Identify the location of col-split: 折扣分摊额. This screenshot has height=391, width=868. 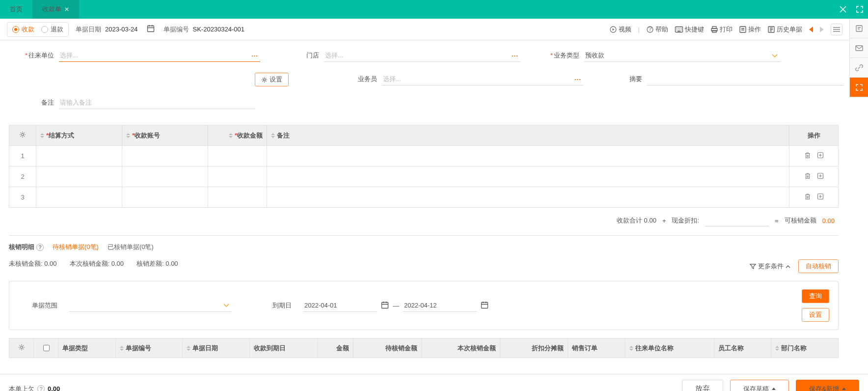
(534, 348).